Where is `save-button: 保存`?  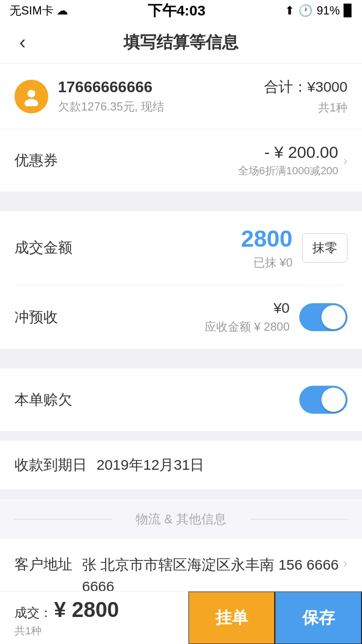
save-button: 保存 is located at coordinates (319, 618).